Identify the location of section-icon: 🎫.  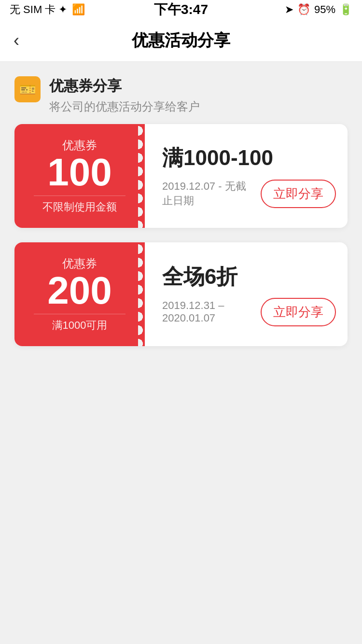
(28, 89).